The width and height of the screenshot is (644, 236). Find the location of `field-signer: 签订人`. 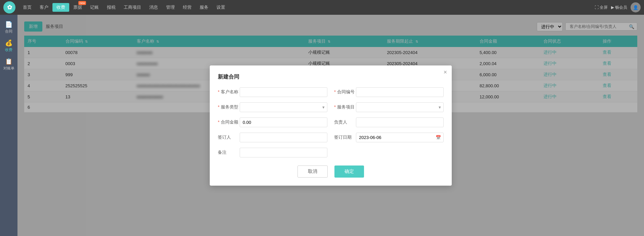

field-signer: 签订人 is located at coordinates (273, 138).